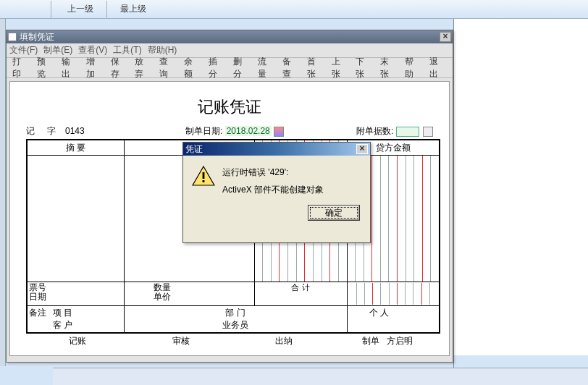  What do you see at coordinates (181, 342) in the screenshot?
I see `sig-audit: 审核` at bounding box center [181, 342].